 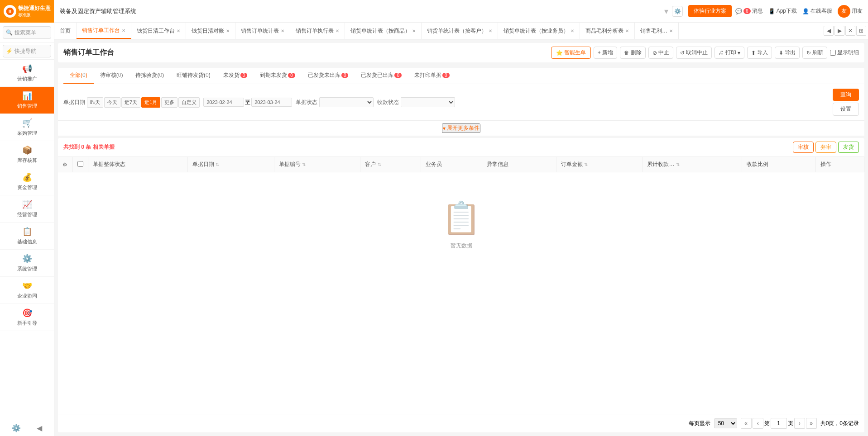 I want to click on sort-date-icon: ⇅, so click(x=217, y=165).